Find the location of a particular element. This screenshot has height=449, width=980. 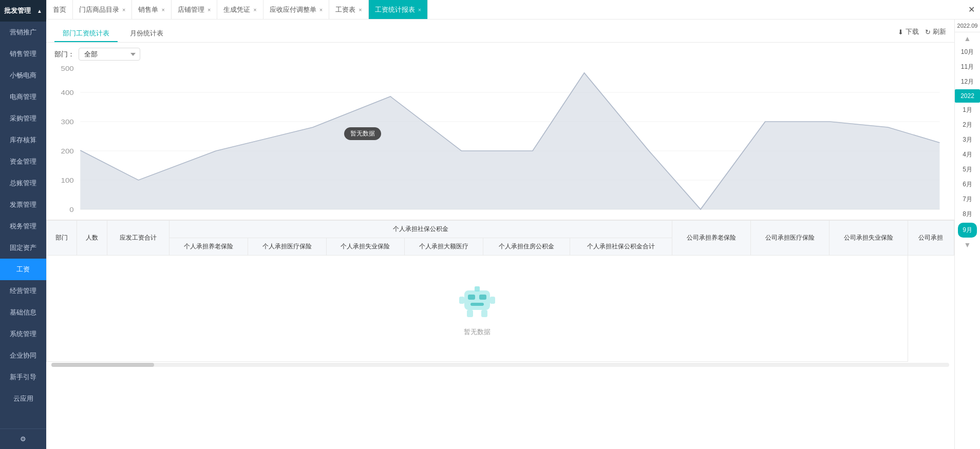

sidebar-item-tax: 税务管理 is located at coordinates (23, 226).